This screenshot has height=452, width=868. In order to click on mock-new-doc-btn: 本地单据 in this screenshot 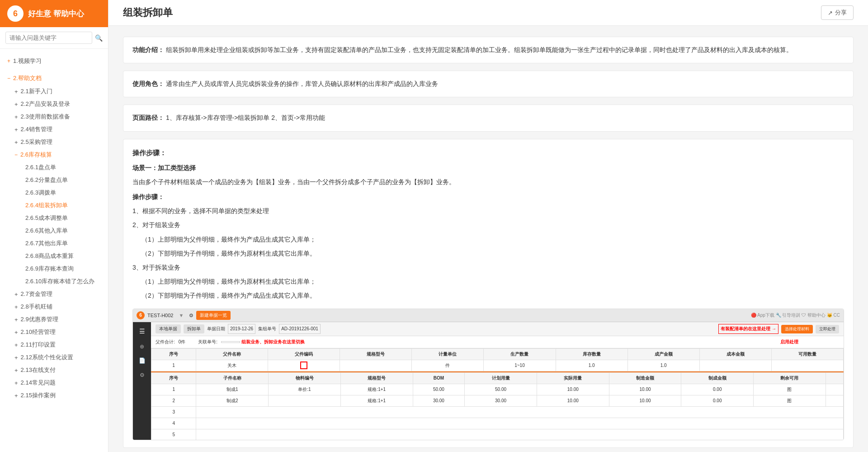, I will do `click(168, 329)`.